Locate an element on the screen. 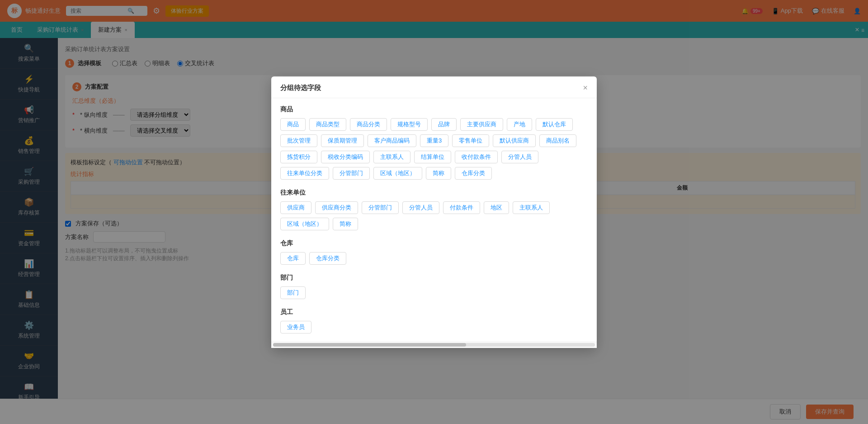 This screenshot has height=424, width=868. field-product: 商品 is located at coordinates (293, 124).